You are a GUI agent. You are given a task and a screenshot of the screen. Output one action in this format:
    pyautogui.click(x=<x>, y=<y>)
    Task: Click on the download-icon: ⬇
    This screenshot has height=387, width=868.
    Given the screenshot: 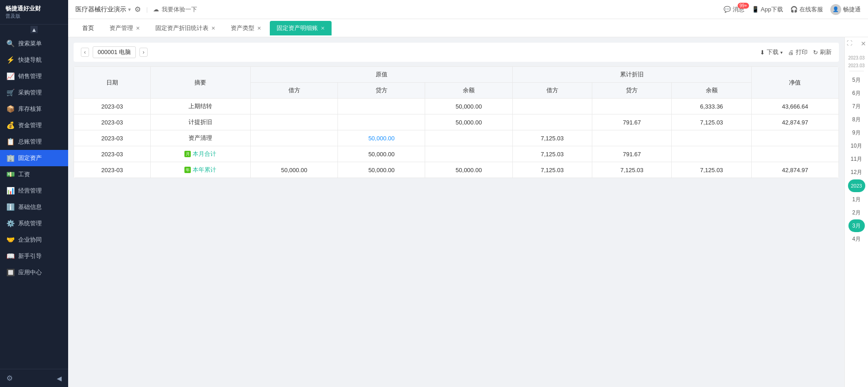 What is the action you would take?
    pyautogui.click(x=762, y=53)
    